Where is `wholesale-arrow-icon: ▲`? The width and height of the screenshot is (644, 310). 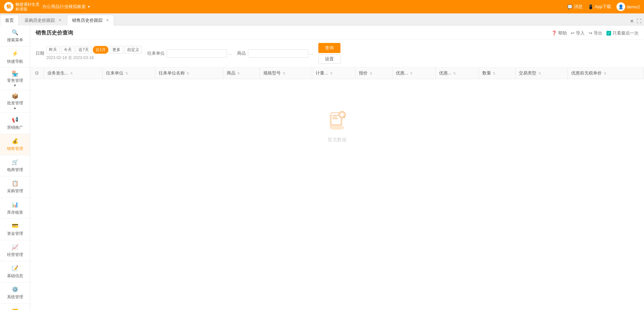
wholesale-arrow-icon: ▲ is located at coordinates (15, 108).